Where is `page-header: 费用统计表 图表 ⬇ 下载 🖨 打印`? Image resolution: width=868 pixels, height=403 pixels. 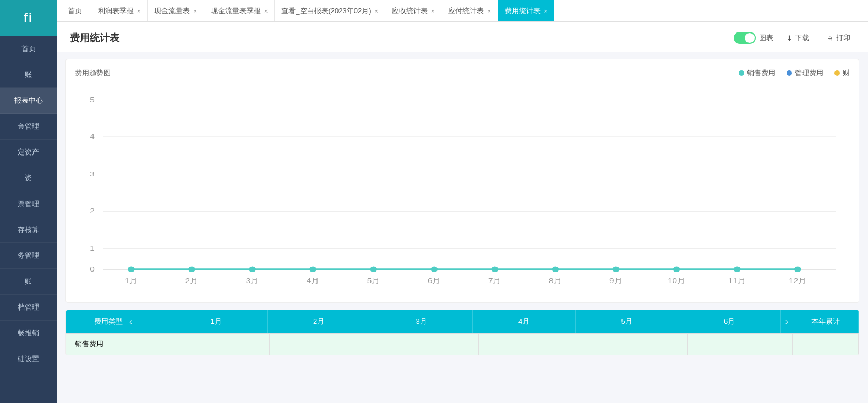
page-header: 费用统计表 图表 ⬇ 下载 🖨 打印 is located at coordinates (462, 37).